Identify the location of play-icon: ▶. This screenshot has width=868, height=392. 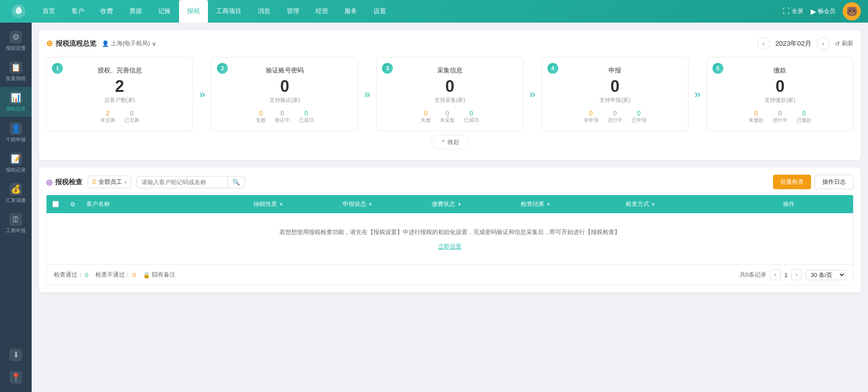
(813, 12).